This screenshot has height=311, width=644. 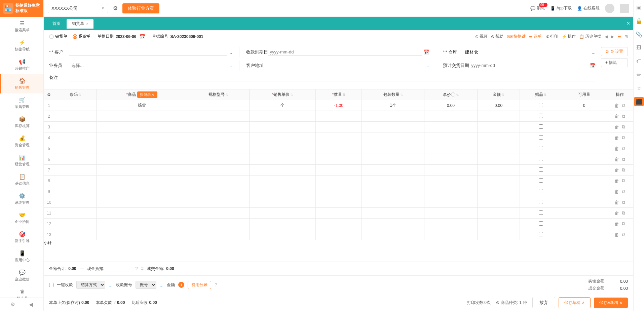 What do you see at coordinates (80, 24) in the screenshot?
I see `tab-sales-order: 销货单 ×` at bounding box center [80, 24].